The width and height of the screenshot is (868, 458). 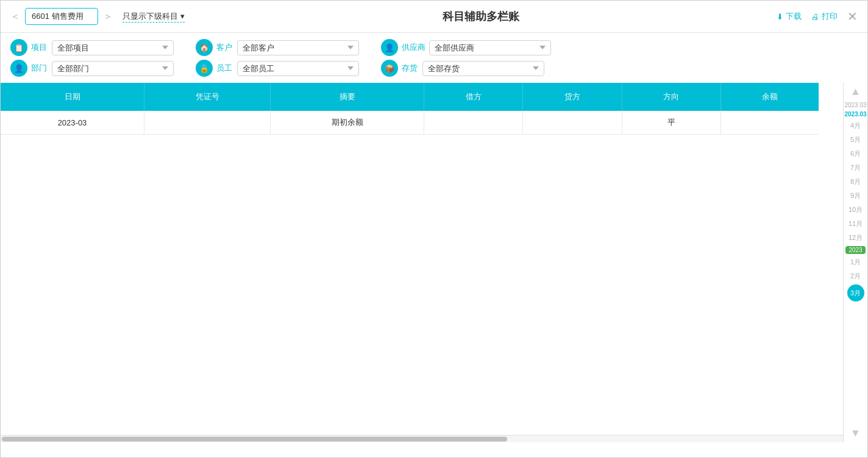 What do you see at coordinates (466, 48) in the screenshot?
I see `filter-item-supplier: 👤 供应商 全部供应商` at bounding box center [466, 48].